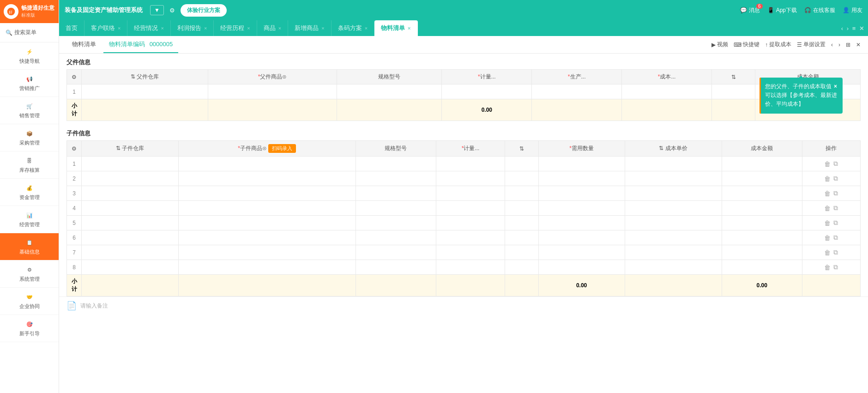  What do you see at coordinates (162, 28) in the screenshot?
I see `tab-ops-close: ×` at bounding box center [162, 28].